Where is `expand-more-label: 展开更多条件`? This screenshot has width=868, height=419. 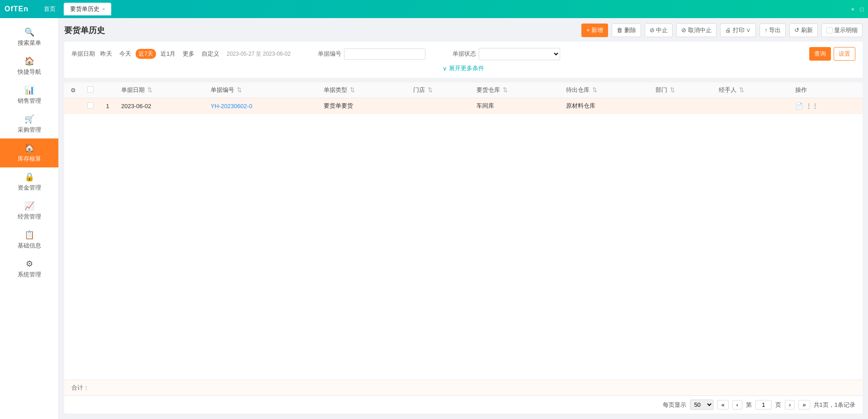
expand-more-label: 展开更多条件 is located at coordinates (467, 68).